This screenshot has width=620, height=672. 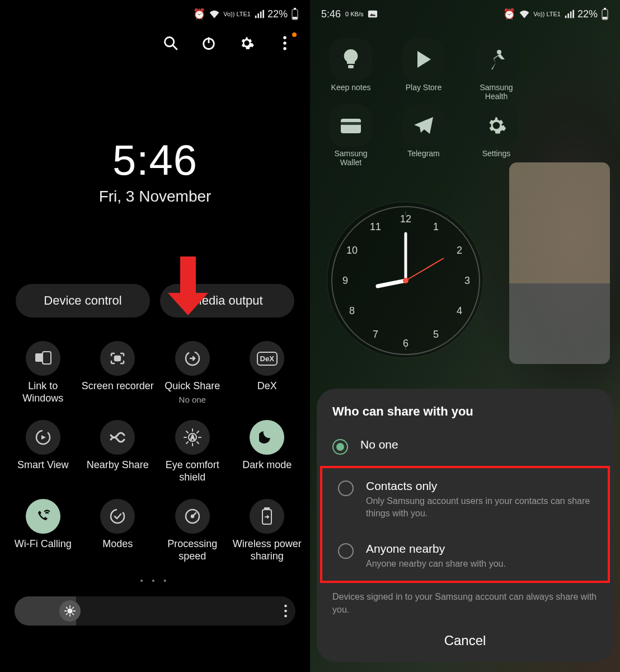 What do you see at coordinates (192, 437) in the screenshot?
I see `eye-comfort-icon: A` at bounding box center [192, 437].